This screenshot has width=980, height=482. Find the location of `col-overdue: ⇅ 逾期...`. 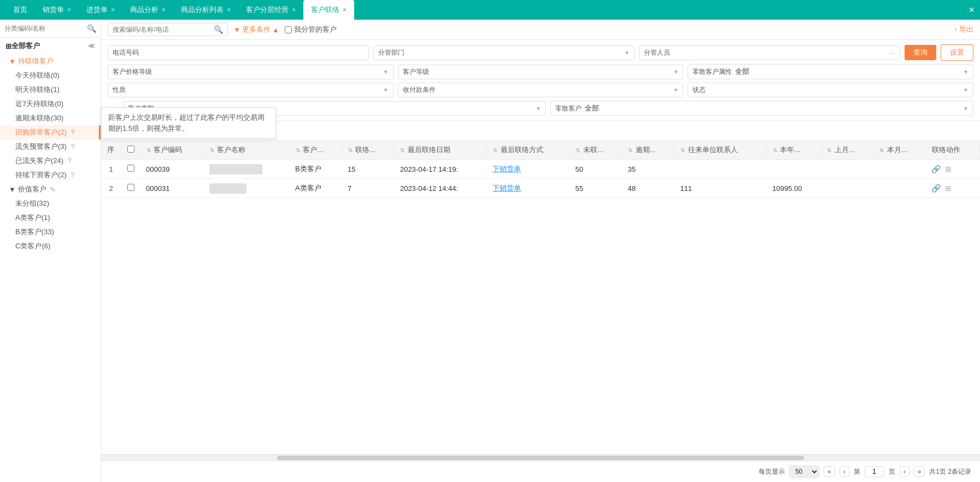

col-overdue: ⇅ 逾期... is located at coordinates (648, 150).